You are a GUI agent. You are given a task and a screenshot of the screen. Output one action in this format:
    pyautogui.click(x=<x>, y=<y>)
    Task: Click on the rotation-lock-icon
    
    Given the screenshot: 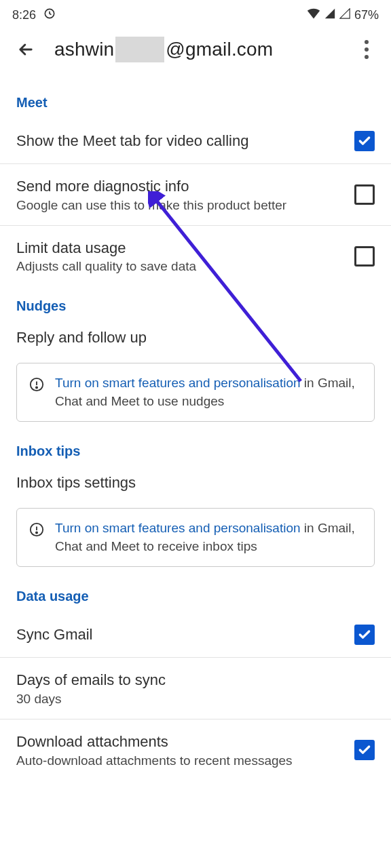 What is the action you would take?
    pyautogui.click(x=50, y=15)
    